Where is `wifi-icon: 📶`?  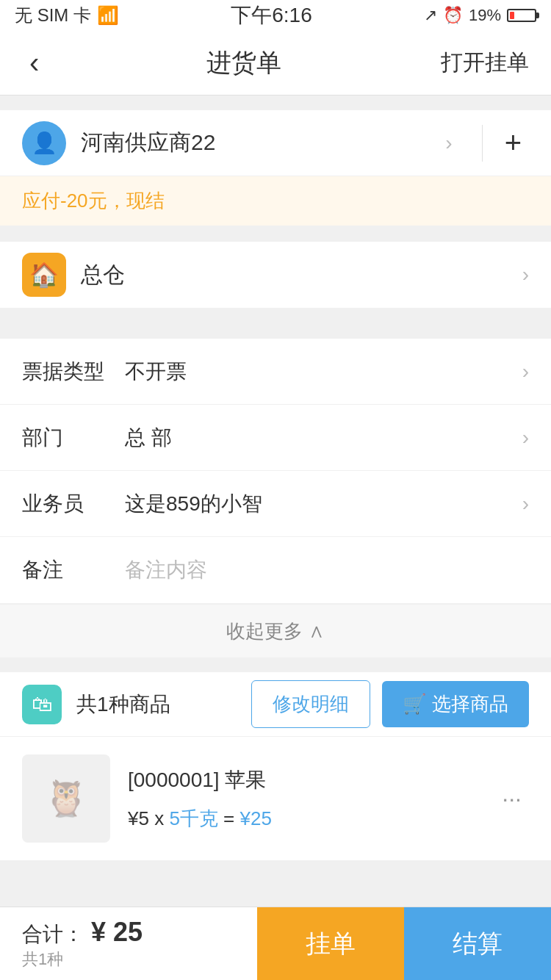 wifi-icon: 📶 is located at coordinates (108, 15).